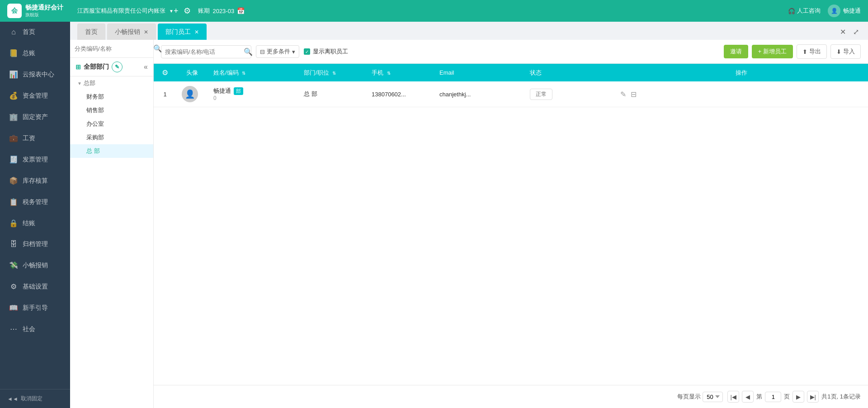 The image size is (868, 408). Describe the element at coordinates (35, 399) in the screenshot. I see `unpin-button: ◄◄ 取消固定` at that location.